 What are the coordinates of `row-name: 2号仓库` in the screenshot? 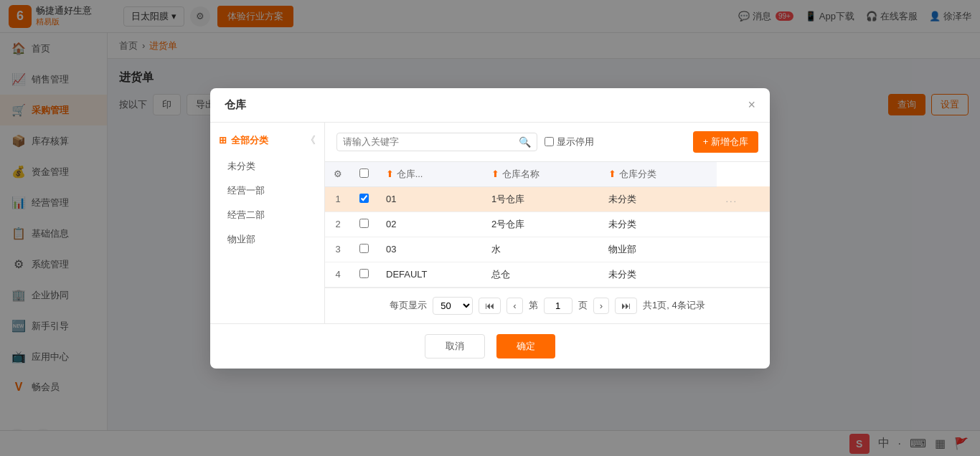 It's located at (541, 224).